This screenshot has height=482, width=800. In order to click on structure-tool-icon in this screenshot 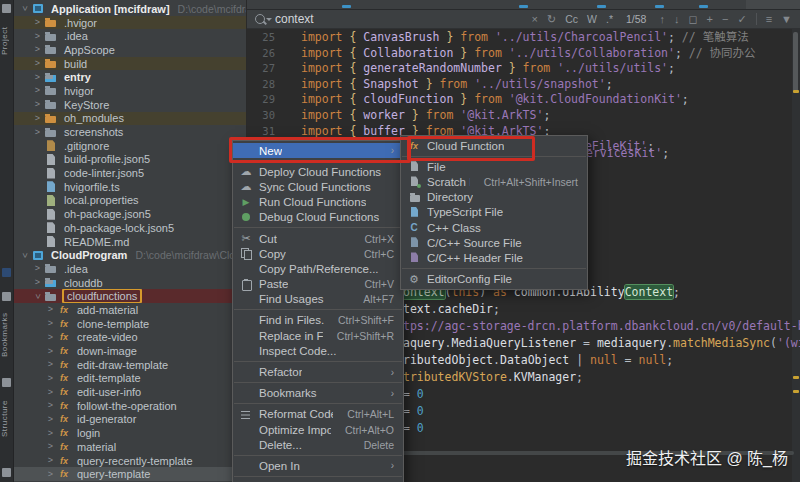, I will do `click(6, 382)`.